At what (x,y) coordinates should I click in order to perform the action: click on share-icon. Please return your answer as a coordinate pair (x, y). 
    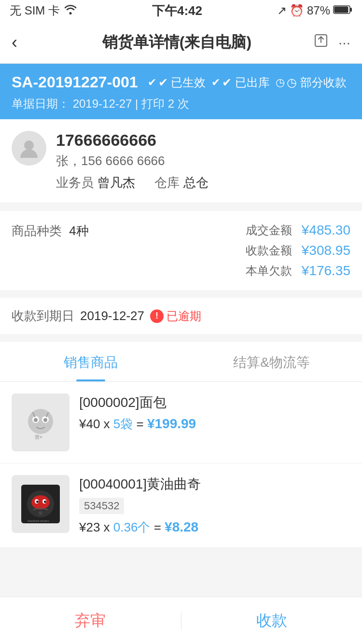
    Looking at the image, I should click on (321, 42).